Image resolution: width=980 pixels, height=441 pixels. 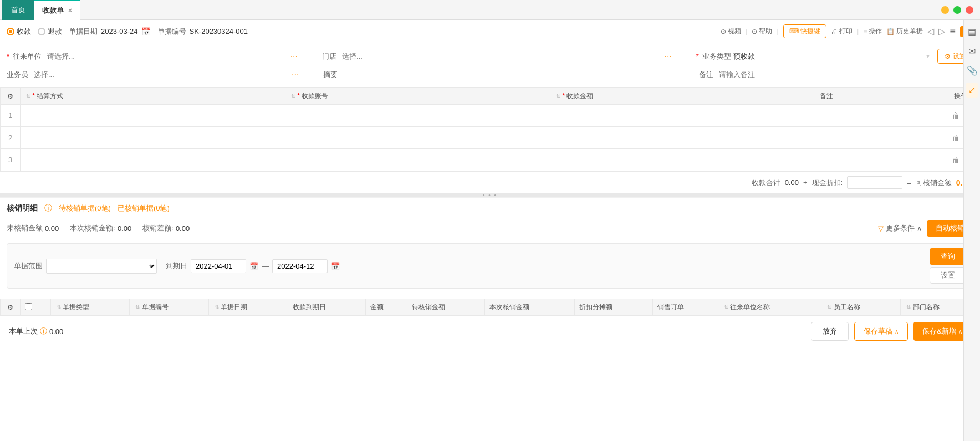 I want to click on discount-input, so click(x=875, y=183).